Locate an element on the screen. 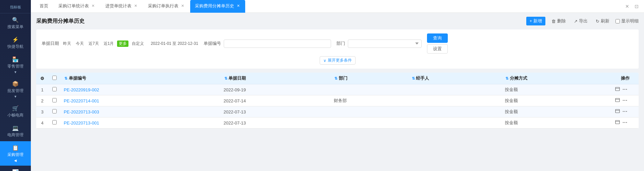 Image resolution: width=644 pixels, height=171 pixels. tab-home: 首页 is located at coordinates (44, 6).